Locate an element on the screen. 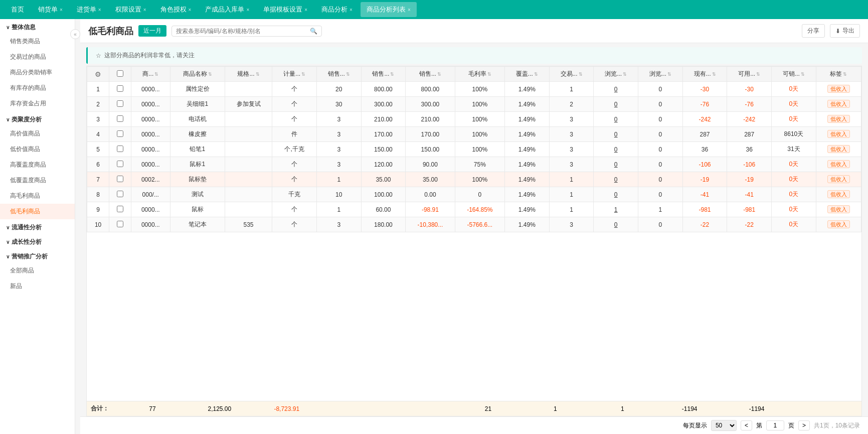 The width and height of the screenshot is (868, 434). sidebar-item-有库存的商品: 有库存的商品 is located at coordinates (37, 88).